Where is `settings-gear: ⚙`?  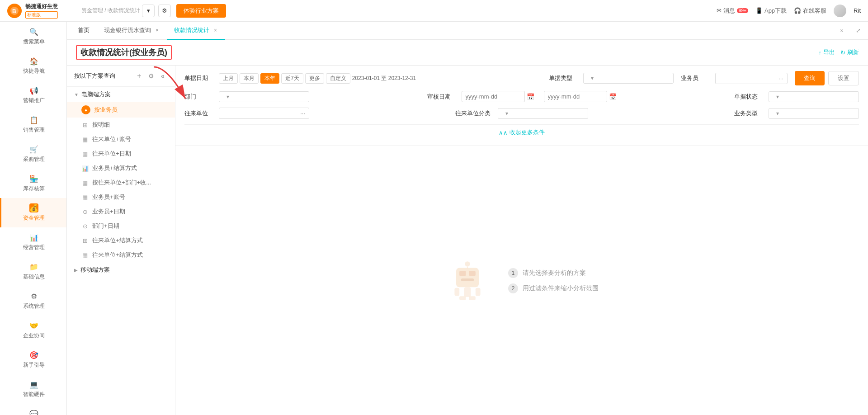
settings-gear: ⚙ is located at coordinates (165, 11).